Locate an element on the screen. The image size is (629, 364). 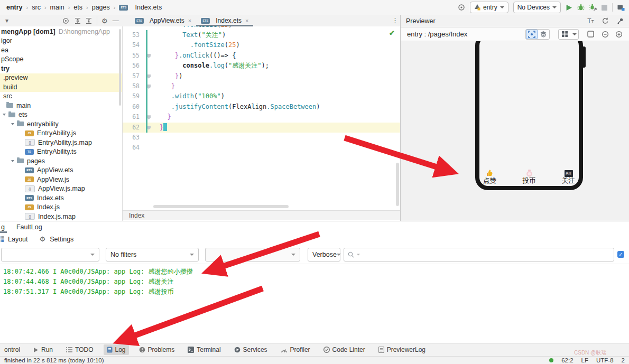
expand-all-icon is located at coordinates (78, 21).